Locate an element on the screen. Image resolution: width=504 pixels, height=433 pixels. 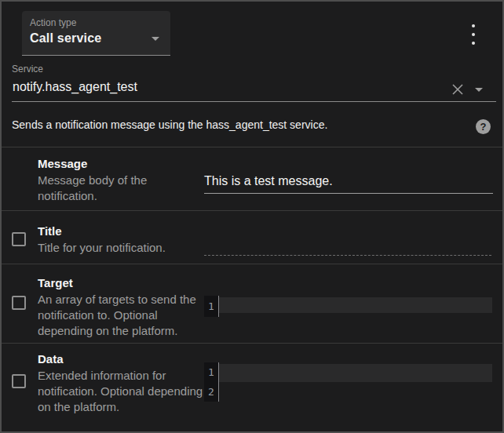
data-code-editor: 1 2 is located at coordinates (349, 382).